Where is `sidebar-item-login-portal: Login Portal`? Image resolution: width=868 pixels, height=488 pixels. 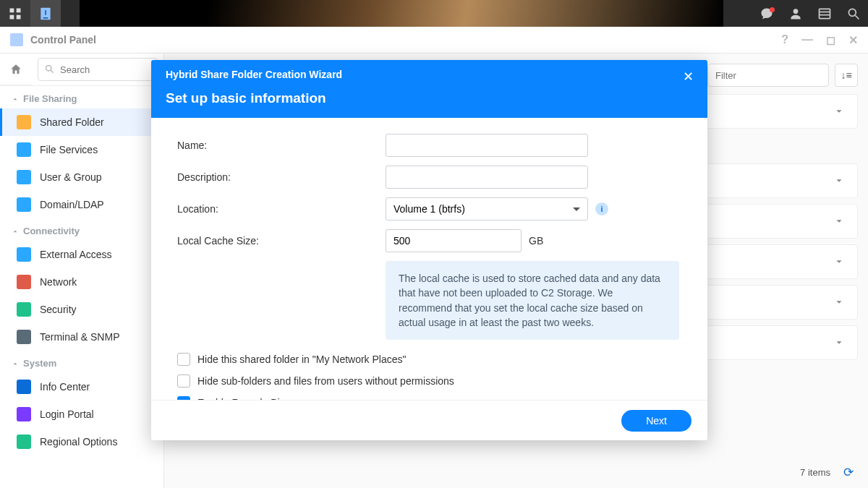 sidebar-item-login-portal: Login Portal is located at coordinates (82, 414).